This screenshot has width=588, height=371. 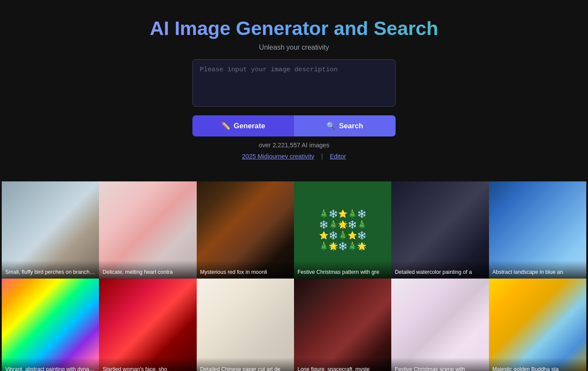 I want to click on image-caption-fox: Mysterious red fox in moonli, so click(x=246, y=270).